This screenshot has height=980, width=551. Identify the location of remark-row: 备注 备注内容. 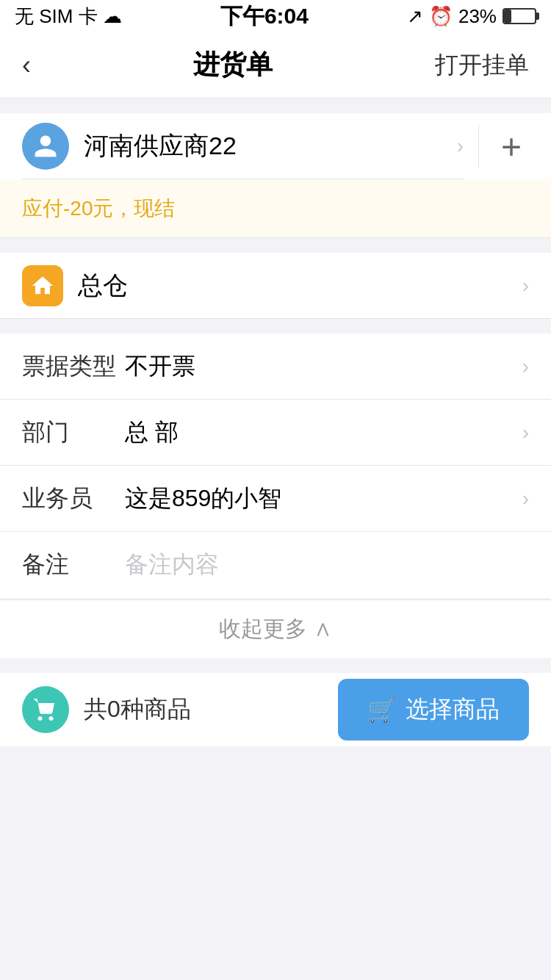
(276, 565).